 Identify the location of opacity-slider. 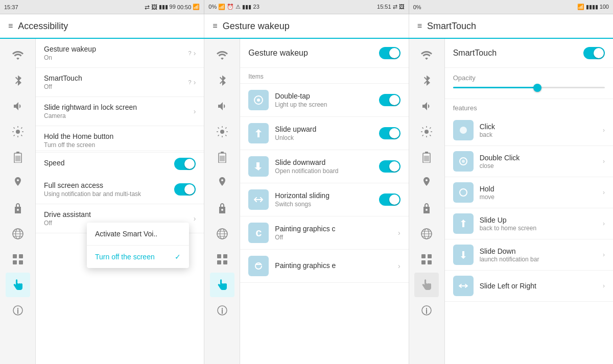
(529, 88).